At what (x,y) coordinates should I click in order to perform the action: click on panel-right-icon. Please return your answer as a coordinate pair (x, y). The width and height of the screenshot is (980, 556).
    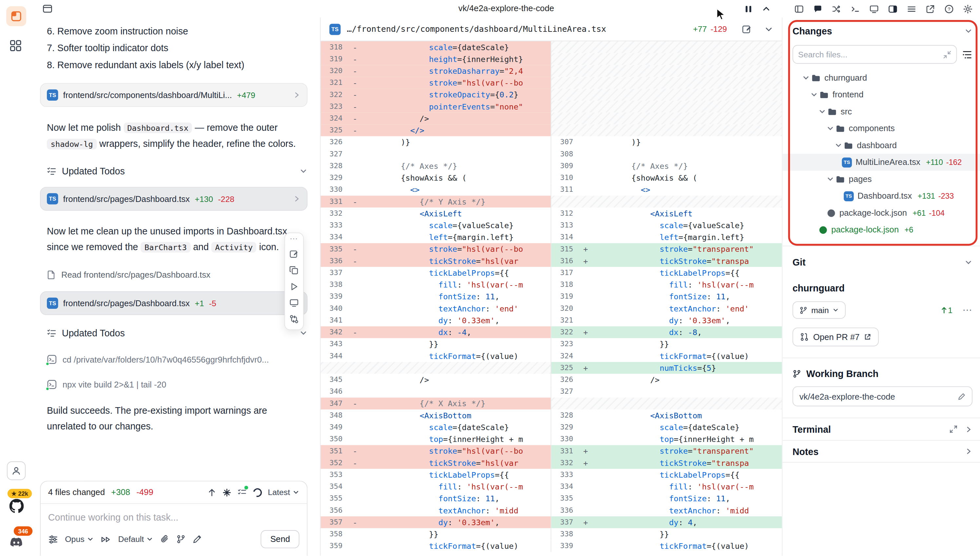
    Looking at the image, I should click on (893, 8).